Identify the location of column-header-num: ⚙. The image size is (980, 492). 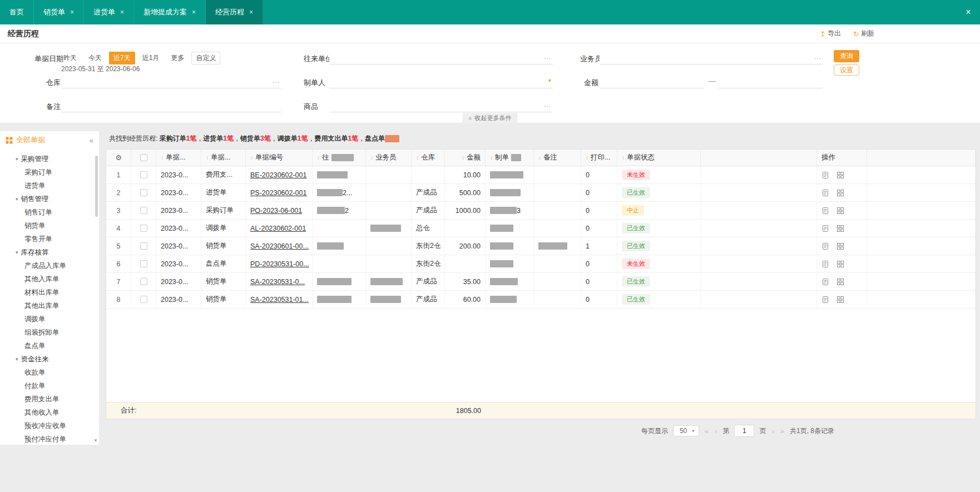
(119, 158).